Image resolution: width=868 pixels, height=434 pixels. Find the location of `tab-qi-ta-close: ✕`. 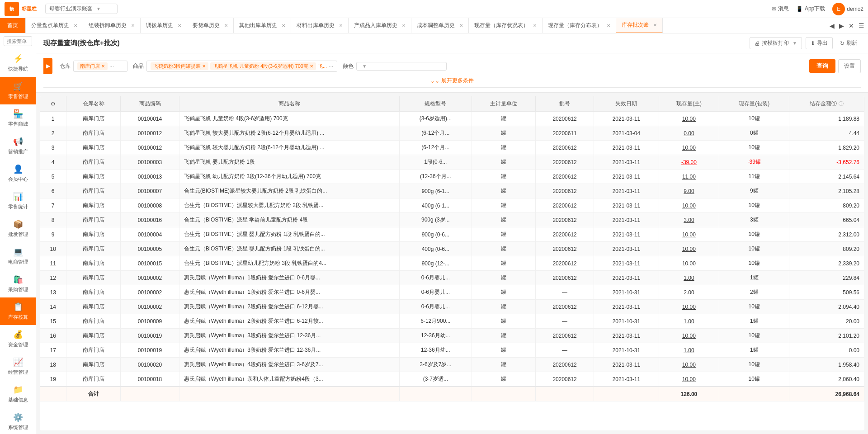

tab-qi-ta-close: ✕ is located at coordinates (283, 25).